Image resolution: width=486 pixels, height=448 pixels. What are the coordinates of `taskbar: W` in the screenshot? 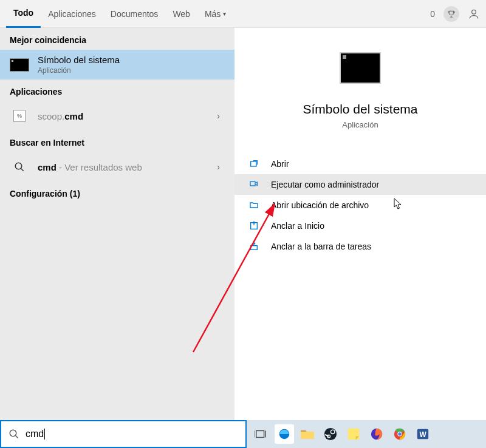 It's located at (366, 434).